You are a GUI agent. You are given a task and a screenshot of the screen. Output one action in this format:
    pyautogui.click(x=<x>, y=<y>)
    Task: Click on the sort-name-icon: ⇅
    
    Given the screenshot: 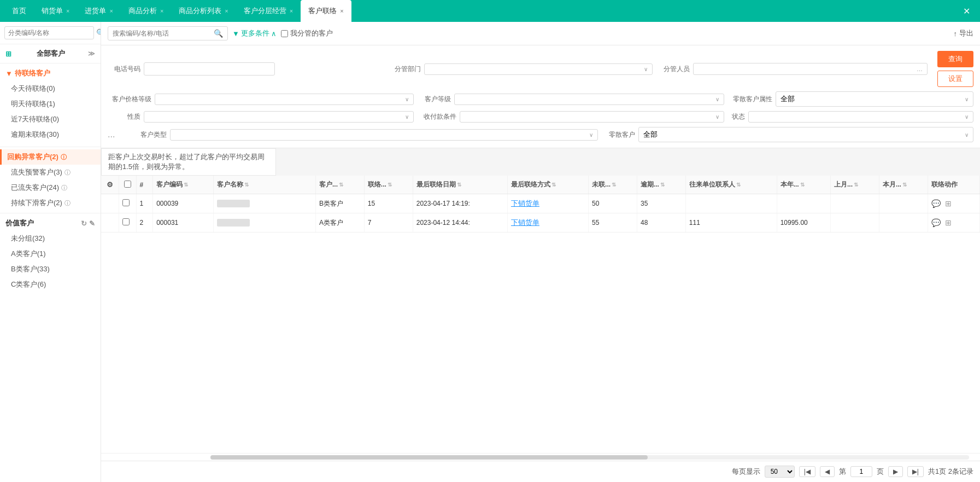 What is the action you would take?
    pyautogui.click(x=247, y=185)
    